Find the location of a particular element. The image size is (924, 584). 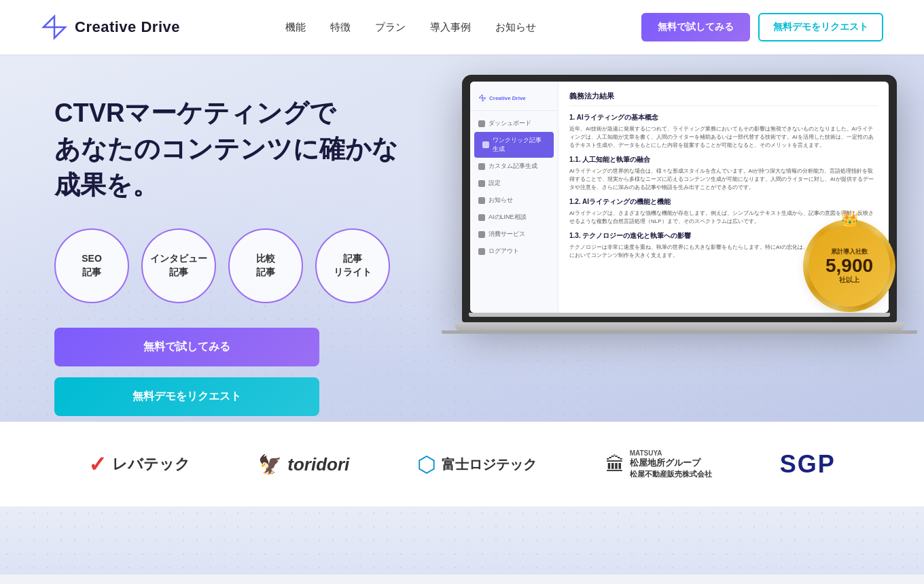

logo-sgp: SGP is located at coordinates (808, 464).